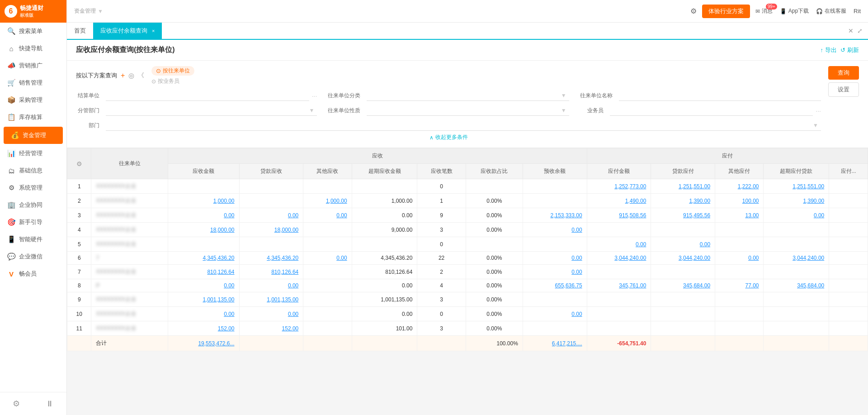 The width and height of the screenshot is (868, 415). What do you see at coordinates (720, 96) in the screenshot?
I see `unit-name-input` at bounding box center [720, 96].